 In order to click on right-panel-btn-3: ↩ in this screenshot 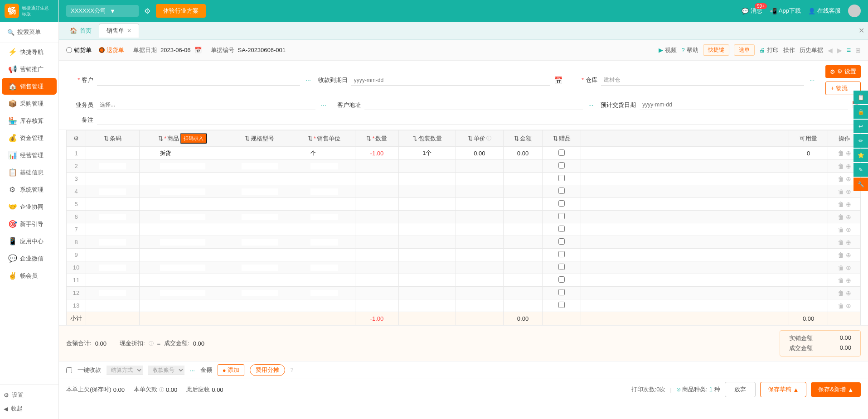, I will do `click(861, 126)`.